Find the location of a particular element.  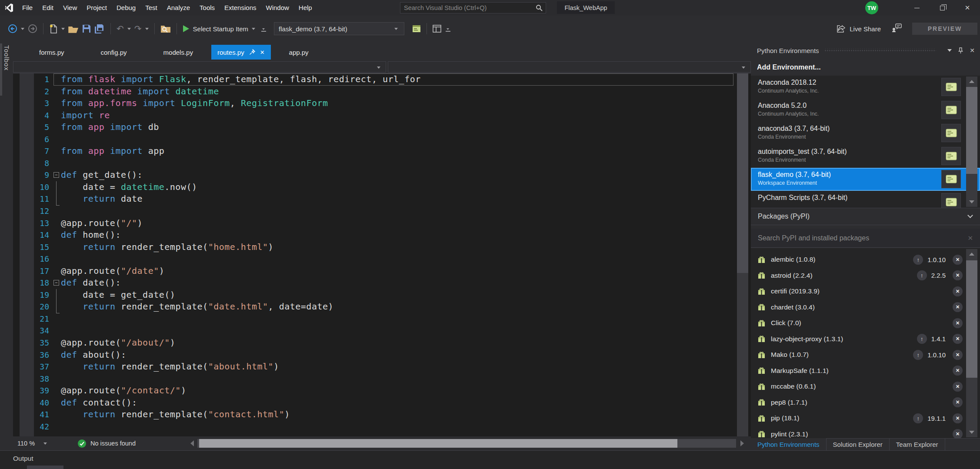

open-folder-button is located at coordinates (73, 29).